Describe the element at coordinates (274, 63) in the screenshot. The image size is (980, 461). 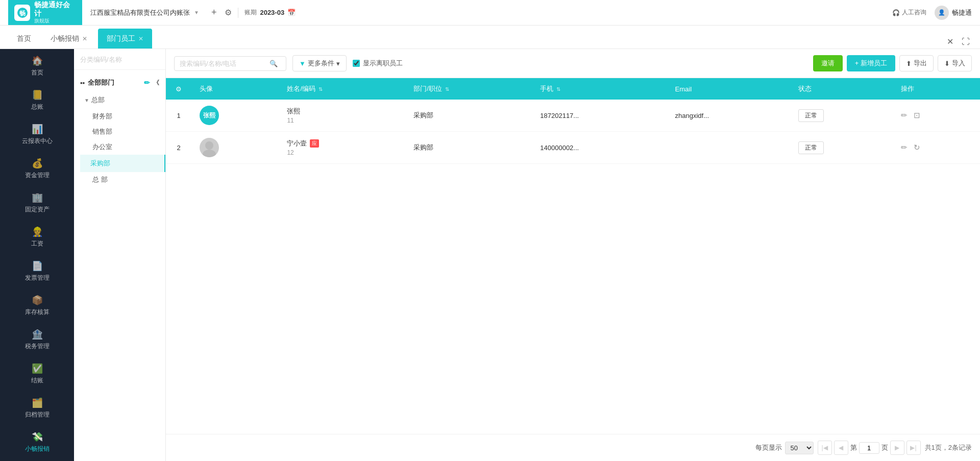
I see `employee-search-icon: 🔍` at that location.